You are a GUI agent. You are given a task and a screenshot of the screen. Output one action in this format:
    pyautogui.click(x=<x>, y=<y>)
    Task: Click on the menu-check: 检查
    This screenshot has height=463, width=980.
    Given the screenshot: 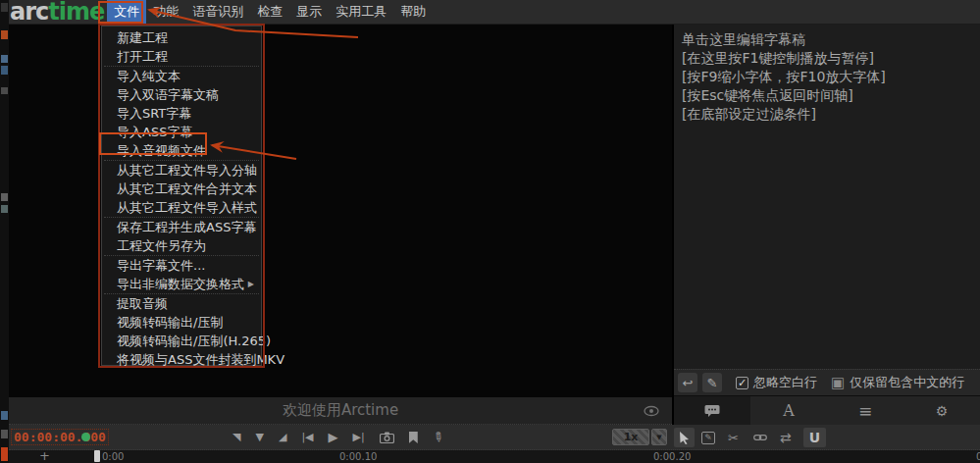 What is the action you would take?
    pyautogui.click(x=270, y=12)
    